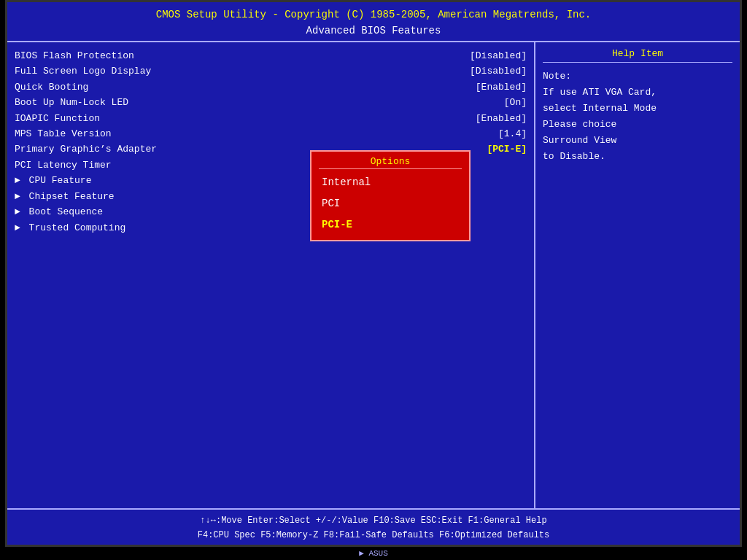 This screenshot has height=560, width=747. I want to click on dropdown-item-pcie: PCI-E, so click(390, 225).